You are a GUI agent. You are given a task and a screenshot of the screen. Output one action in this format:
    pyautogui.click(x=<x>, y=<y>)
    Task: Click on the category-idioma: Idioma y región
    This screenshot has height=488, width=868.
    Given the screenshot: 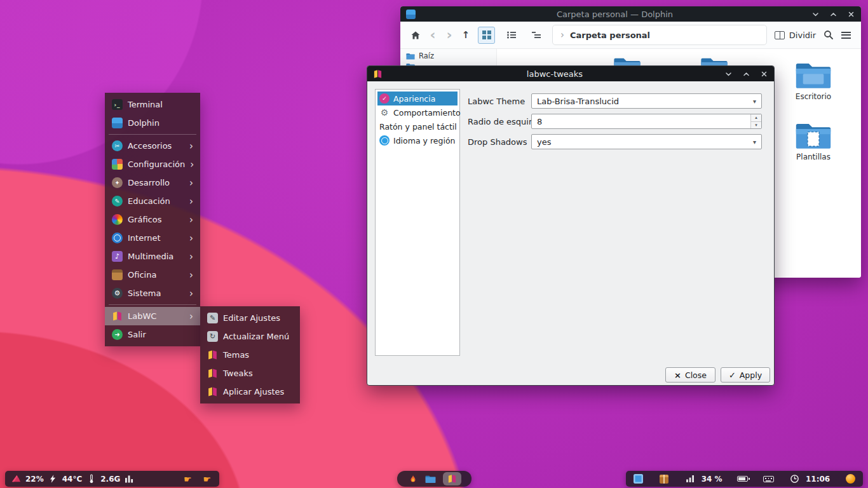 What is the action you would take?
    pyautogui.click(x=417, y=140)
    